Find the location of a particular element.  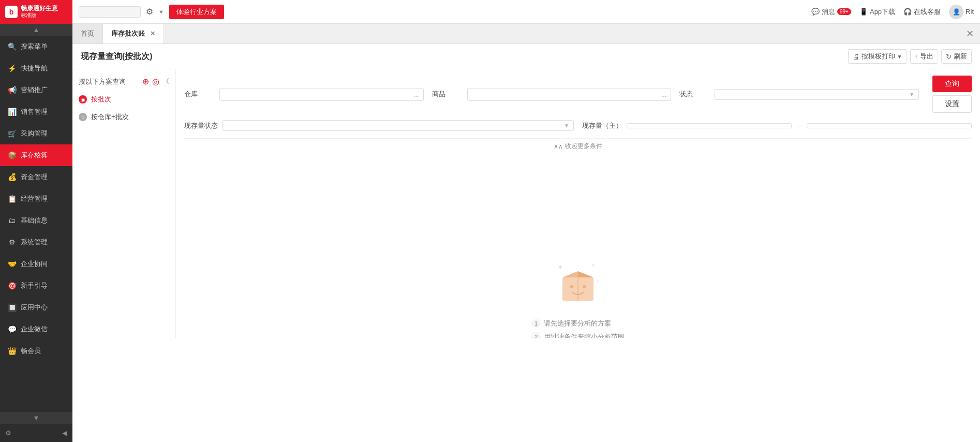

collapse-sidebar-icon: 《 is located at coordinates (166, 82).